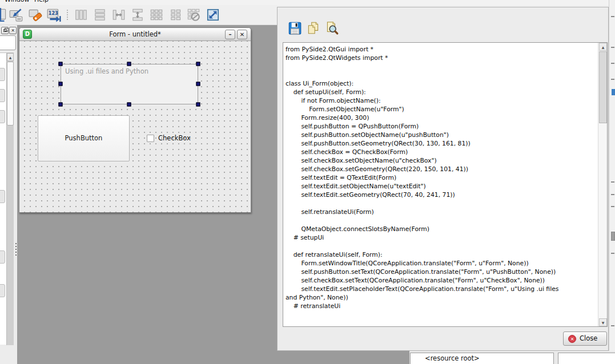 This screenshot has width=615, height=364. Describe the element at coordinates (612, 176) in the screenshot. I see `right-edge-panel` at that location.